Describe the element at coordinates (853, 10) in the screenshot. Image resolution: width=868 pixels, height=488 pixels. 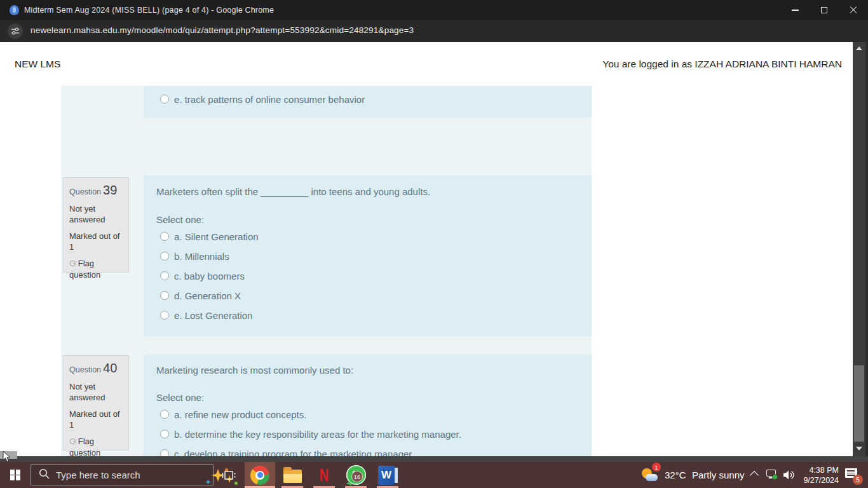
I see `close-button` at that location.